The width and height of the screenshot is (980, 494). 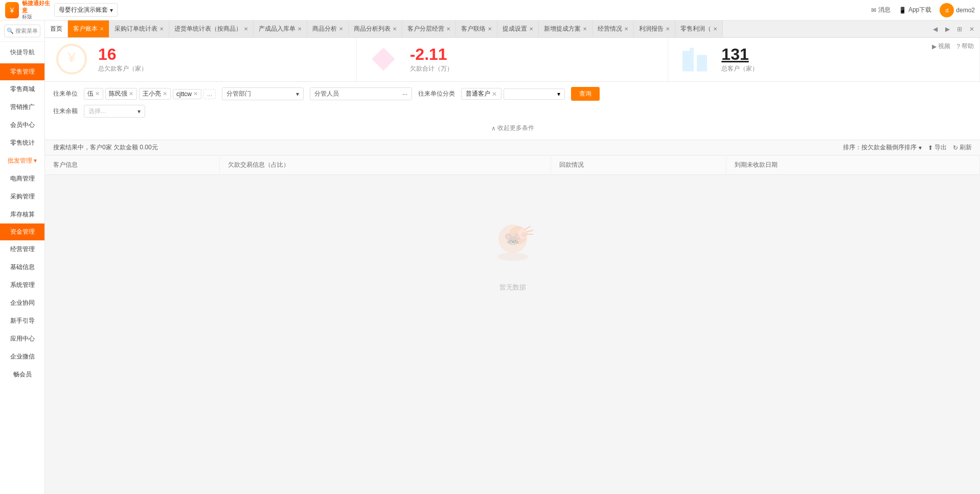 What do you see at coordinates (56, 29) in the screenshot?
I see `tab-home: 首页` at bounding box center [56, 29].